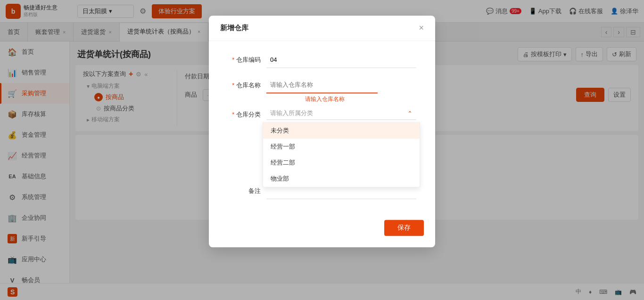 The image size is (644, 300). What do you see at coordinates (421, 28) in the screenshot?
I see `modal-close-button: ×` at bounding box center [421, 28].